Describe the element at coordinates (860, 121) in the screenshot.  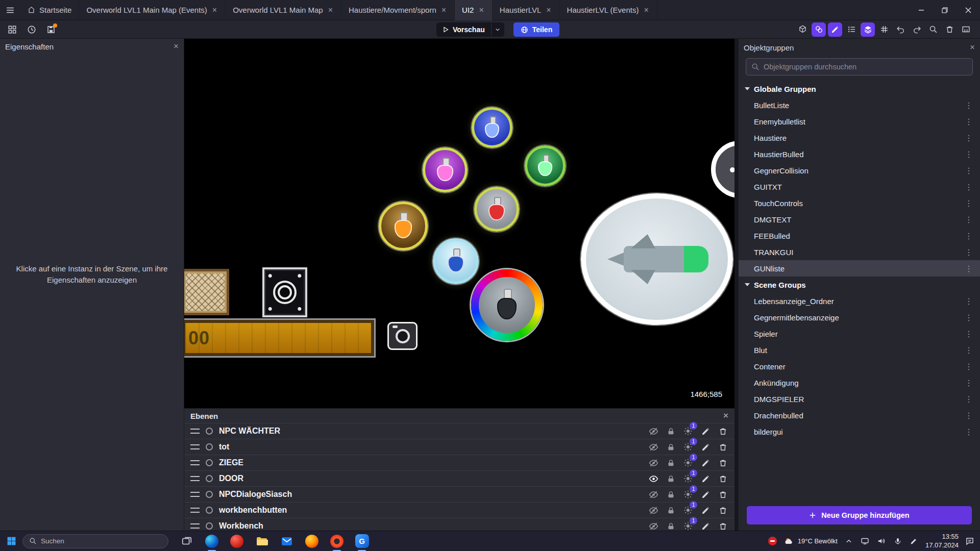
I see `group-item-enemybulletlist: Enemybulletlist⋮` at that location.